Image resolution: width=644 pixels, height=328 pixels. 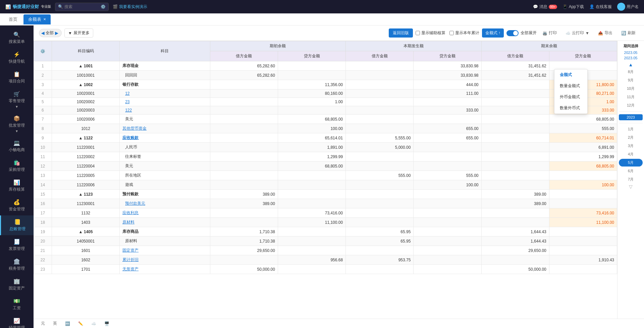 I want to click on message-btn: 💬 消息 99+, so click(x=545, y=7).